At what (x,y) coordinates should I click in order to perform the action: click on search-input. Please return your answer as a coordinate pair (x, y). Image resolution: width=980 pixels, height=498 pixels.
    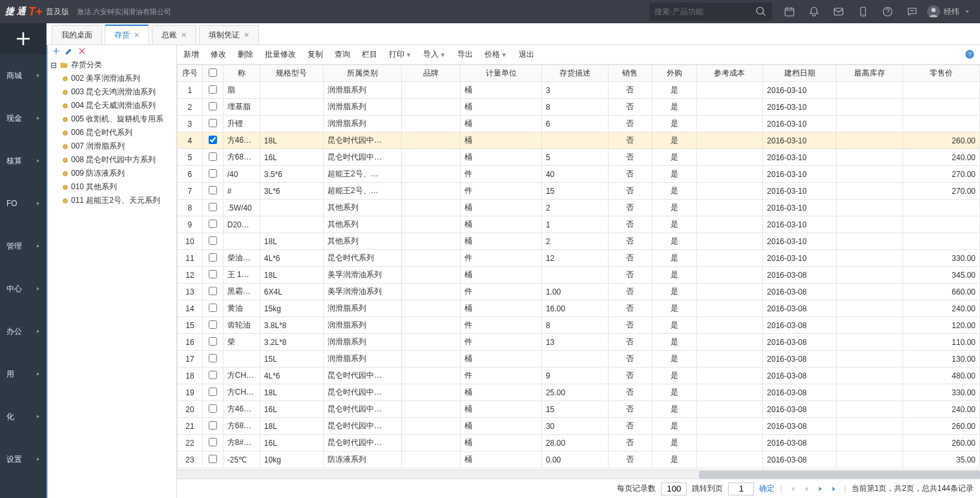
    Looking at the image, I should click on (705, 12).